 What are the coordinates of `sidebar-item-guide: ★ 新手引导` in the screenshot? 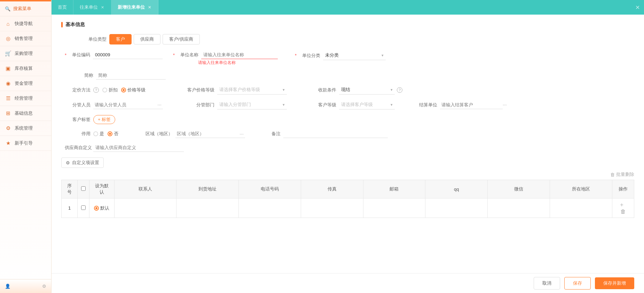 It's located at (26, 143).